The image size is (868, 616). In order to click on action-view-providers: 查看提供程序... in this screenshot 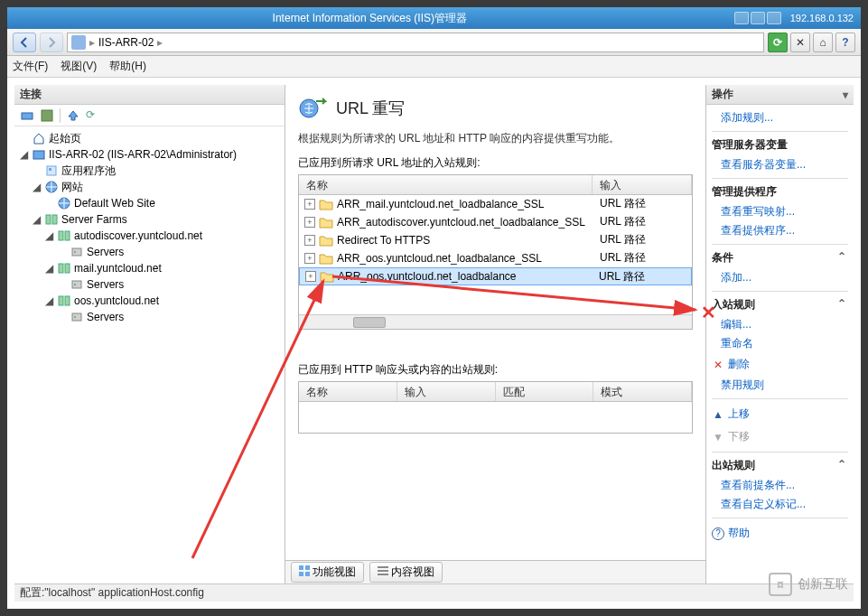, I will do `click(780, 231)`.